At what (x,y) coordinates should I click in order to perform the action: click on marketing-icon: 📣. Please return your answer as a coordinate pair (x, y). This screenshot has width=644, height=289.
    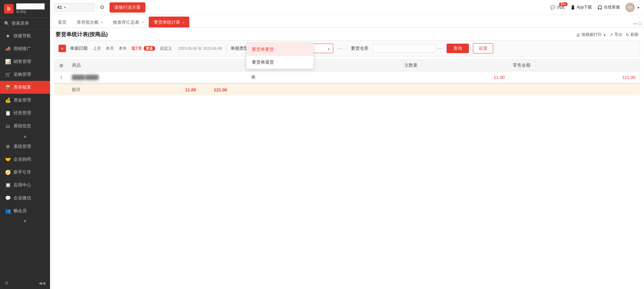
    Looking at the image, I should click on (8, 49).